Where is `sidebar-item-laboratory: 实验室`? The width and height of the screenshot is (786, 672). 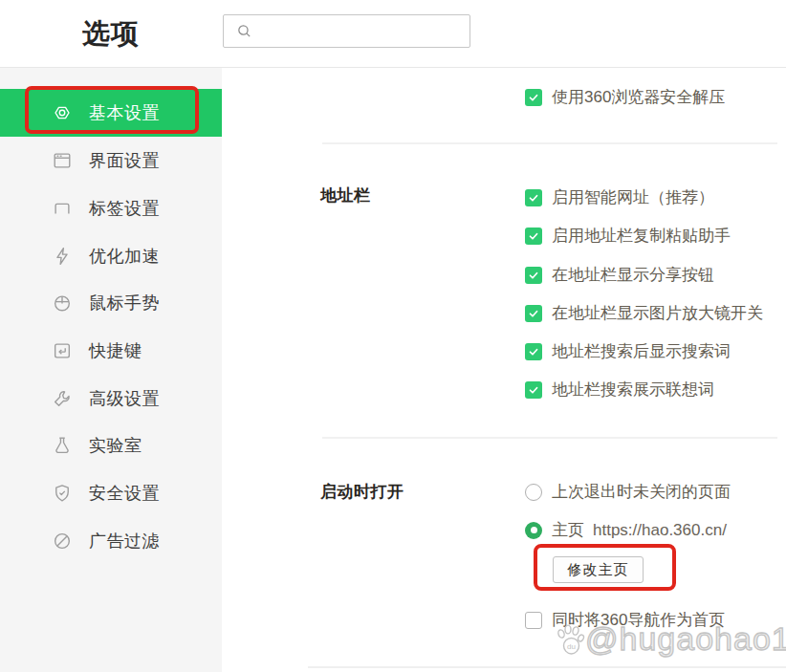 sidebar-item-laboratory: 实验室 is located at coordinates (111, 445).